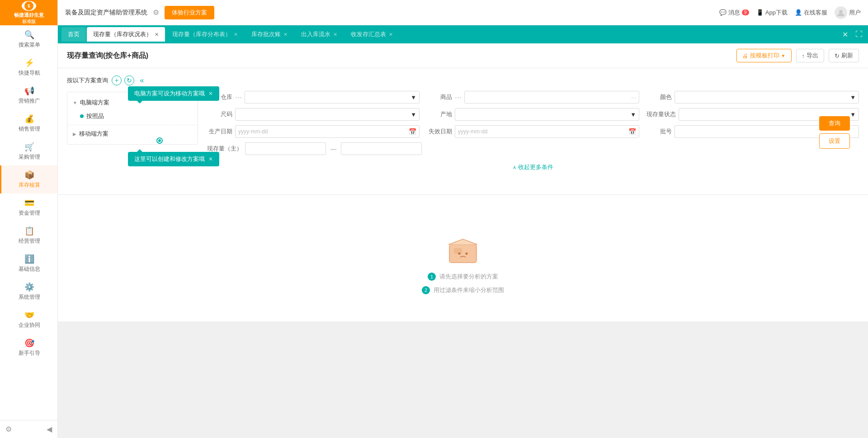 Image resolution: width=868 pixels, height=438 pixels. Describe the element at coordinates (547, 114) in the screenshot. I see `origin-select: ▼` at that location.